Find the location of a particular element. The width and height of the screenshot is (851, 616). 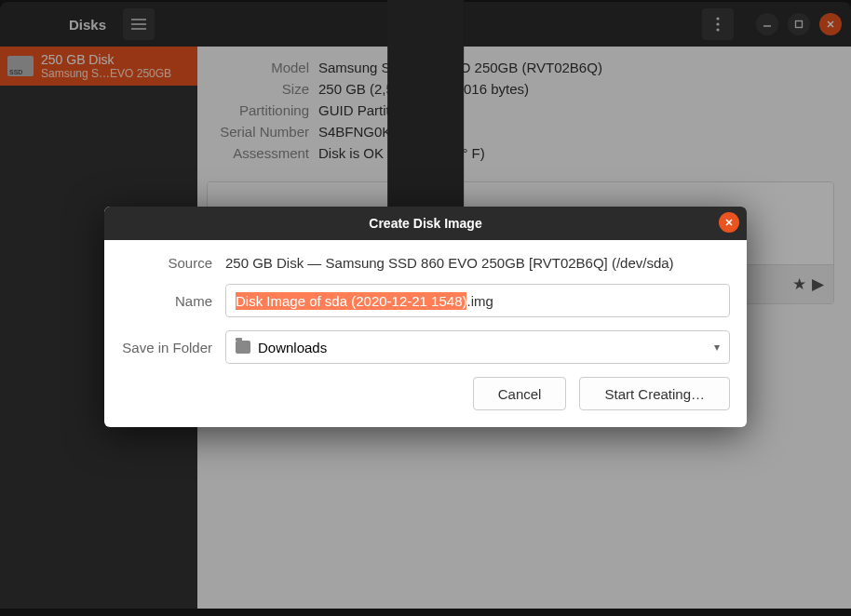

label-save-folder: Save in Folder is located at coordinates (173, 348).